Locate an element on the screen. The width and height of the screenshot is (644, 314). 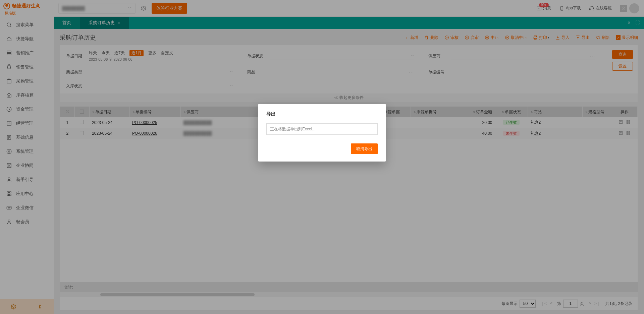
modal-status-text: 正在将数据导出到Excel... is located at coordinates (322, 129).